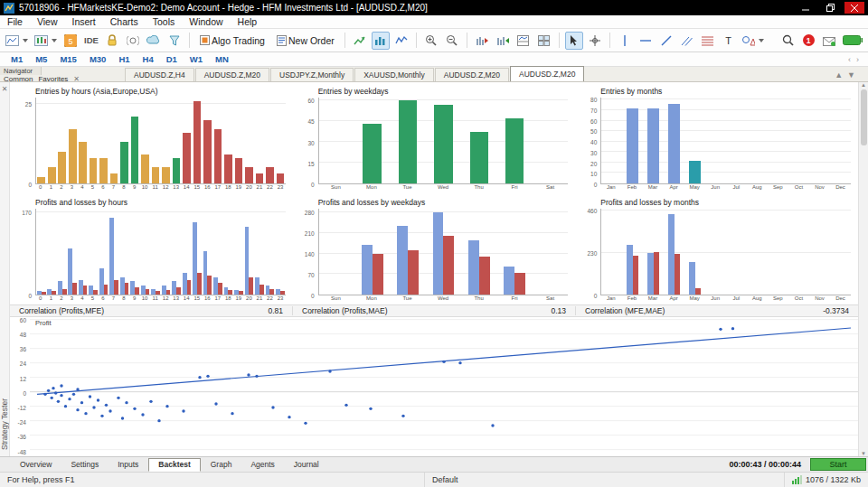  I want to click on line-chart-mode-icon, so click(401, 41).